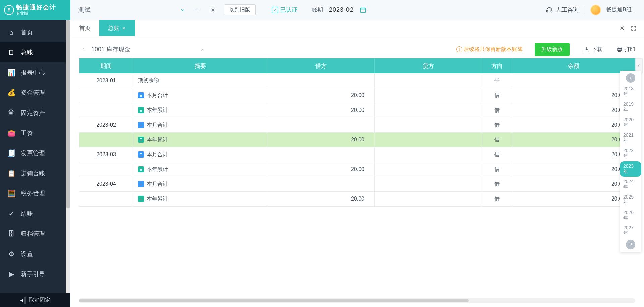 The width and height of the screenshot is (644, 307). Describe the element at coordinates (631, 78) in the screenshot. I see `year-up-button` at that location.